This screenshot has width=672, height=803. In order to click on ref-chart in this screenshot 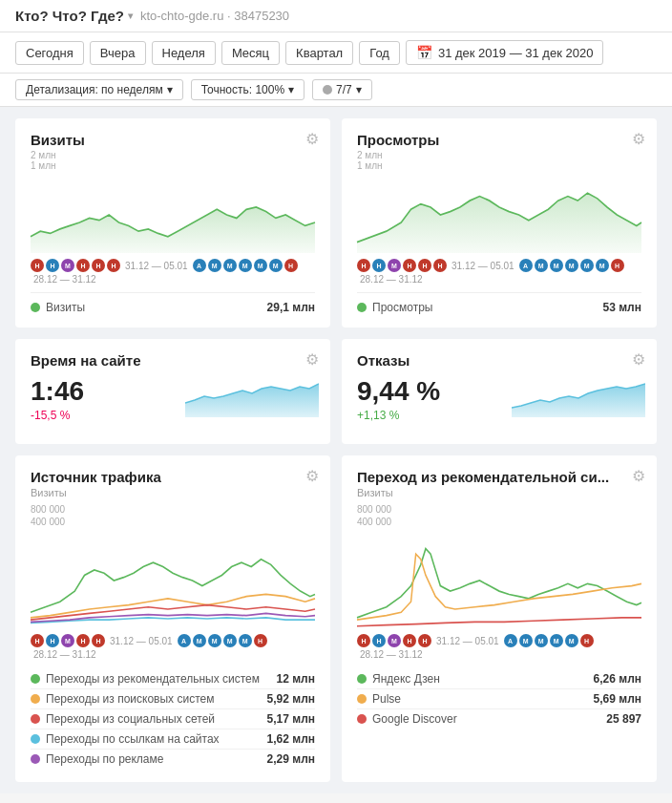, I will do `click(499, 581)`.